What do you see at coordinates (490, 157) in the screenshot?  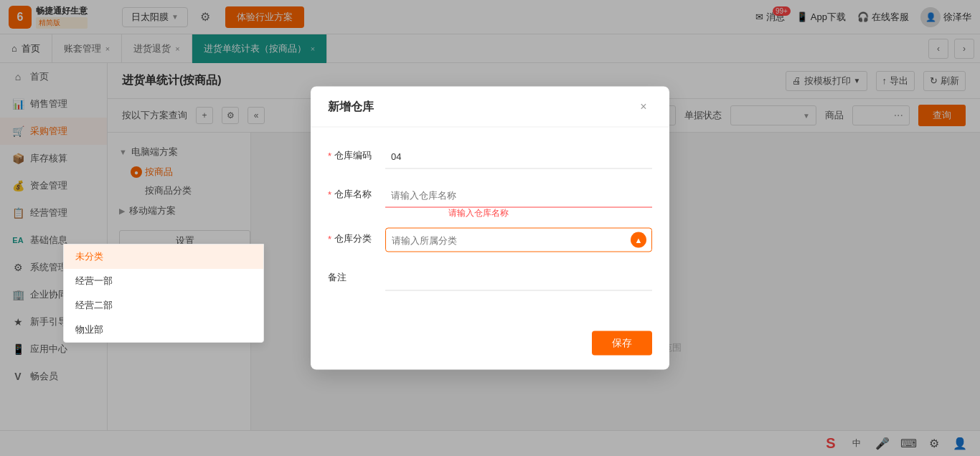 I see `code-field-row: * 仓库编码` at bounding box center [490, 157].